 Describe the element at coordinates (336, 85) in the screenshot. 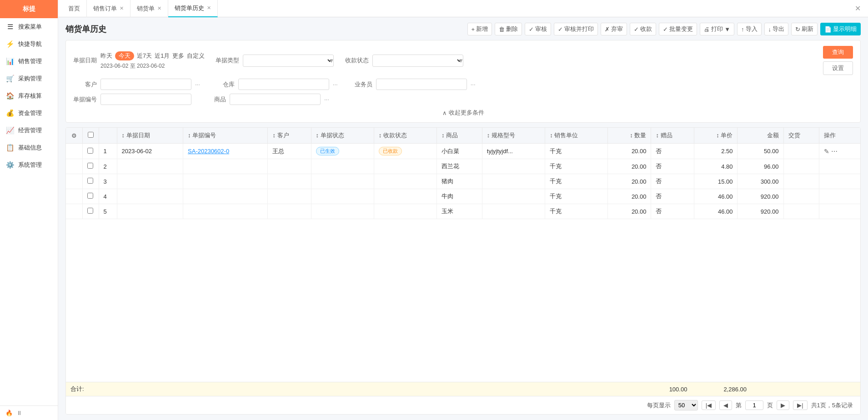

I see `warehouse-ellipsis: ···` at that location.